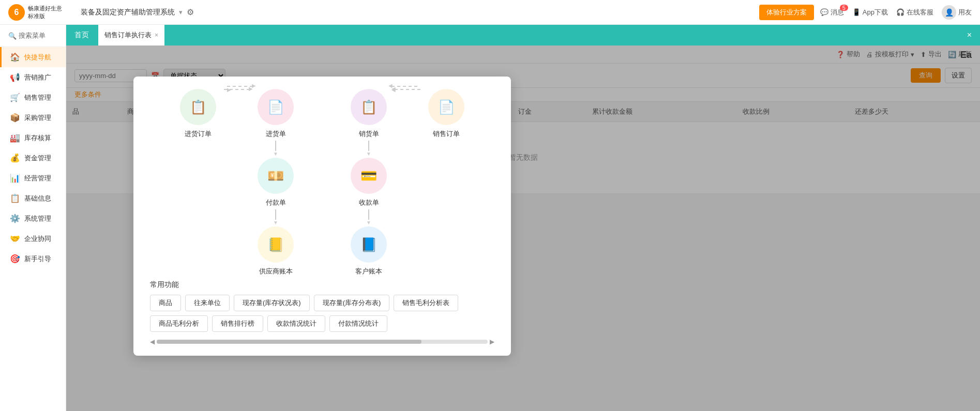 Image resolution: width=980 pixels, height=411 pixels. I want to click on purchase-icon: 📦, so click(15, 118).